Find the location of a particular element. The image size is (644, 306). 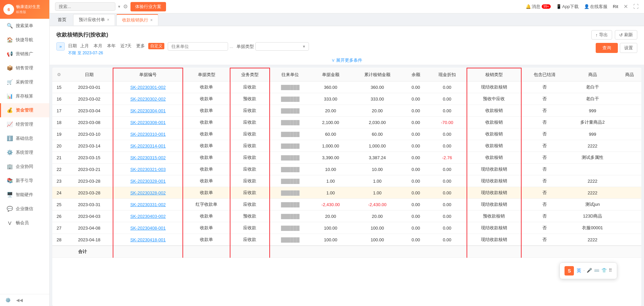

expand-more-button: ∨ 展开更多条件 is located at coordinates (347, 60).